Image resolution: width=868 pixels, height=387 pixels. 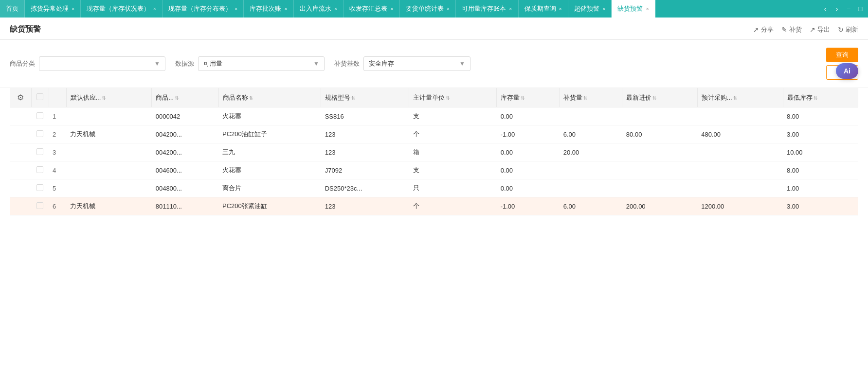 What do you see at coordinates (102, 64) in the screenshot?
I see `category-select: ▼` at bounding box center [102, 64].